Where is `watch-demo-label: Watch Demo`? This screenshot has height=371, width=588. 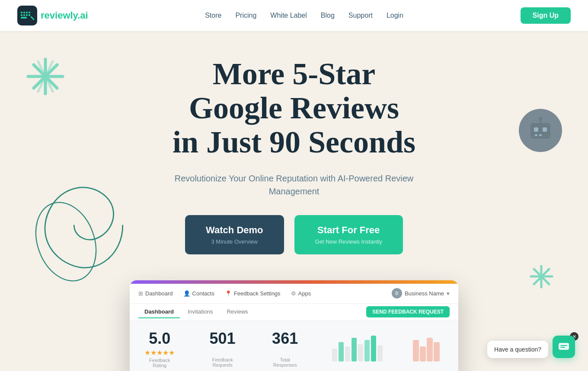
watch-demo-label: Watch Demo is located at coordinates (234, 230).